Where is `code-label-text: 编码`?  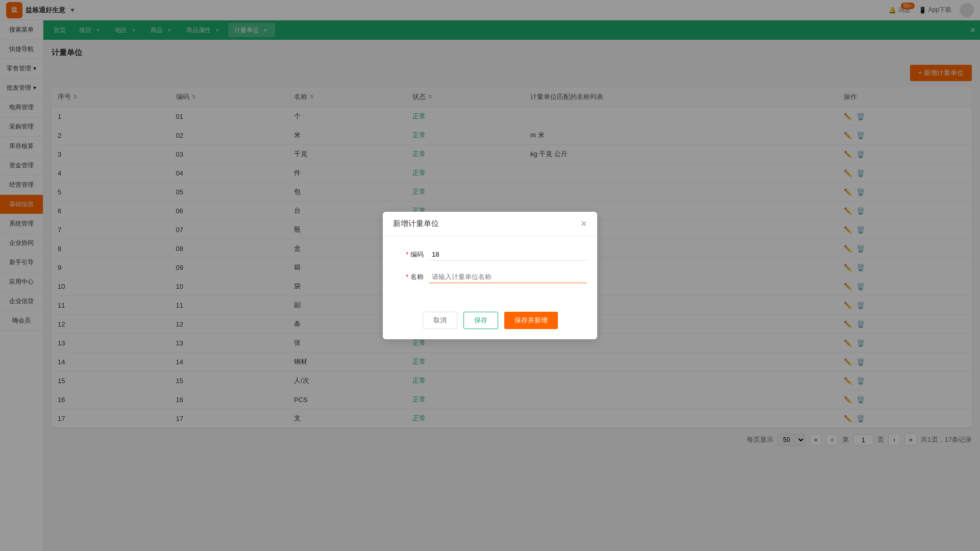
code-label-text: 编码 is located at coordinates (417, 254).